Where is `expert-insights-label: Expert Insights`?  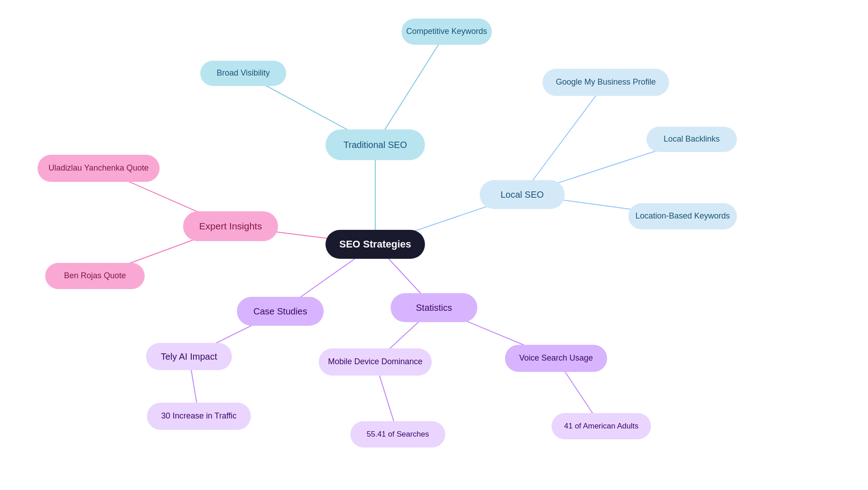 expert-insights-label: Expert Insights is located at coordinates (231, 226).